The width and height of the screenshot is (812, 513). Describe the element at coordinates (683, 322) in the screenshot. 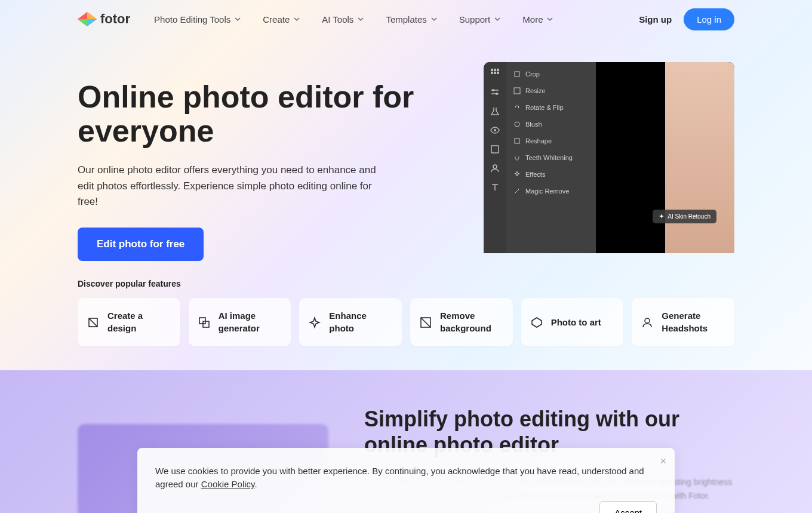

I see `feature-generate-headshots: Generate Headshots` at that location.